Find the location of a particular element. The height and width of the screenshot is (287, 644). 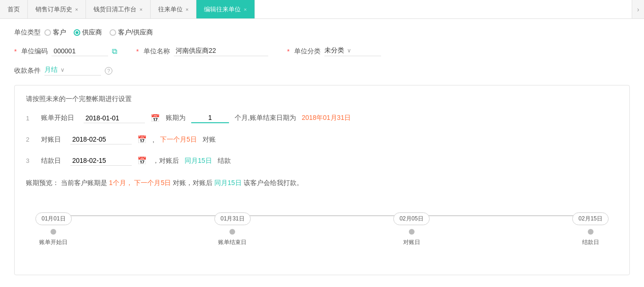

radio-both-label: 客户/供应商 is located at coordinates (136, 33).